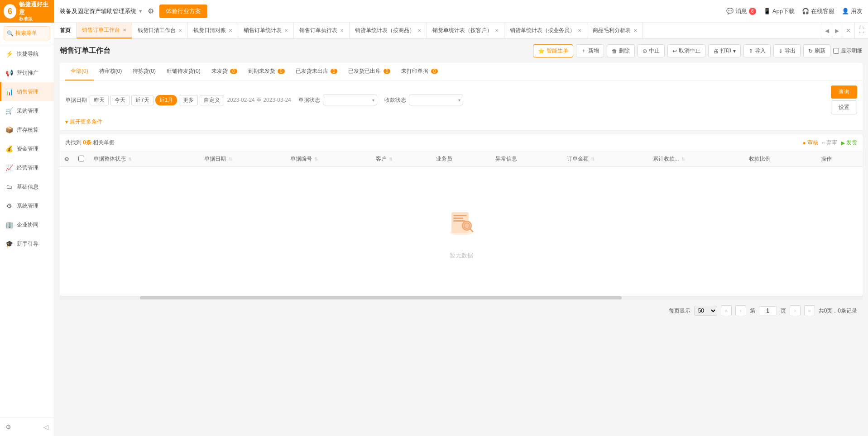 The width and height of the screenshot is (868, 436). What do you see at coordinates (180, 31) in the screenshot?
I see `tab-close-cash-daily: ✕` at bounding box center [180, 31].